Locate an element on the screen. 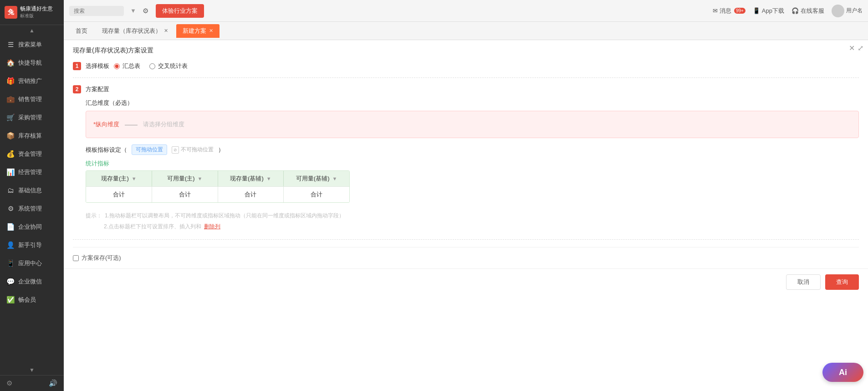 Image resolution: width=868 pixels, height=391 pixels. sidebar-item-app-center: 📱 应用中心 is located at coordinates (32, 263).